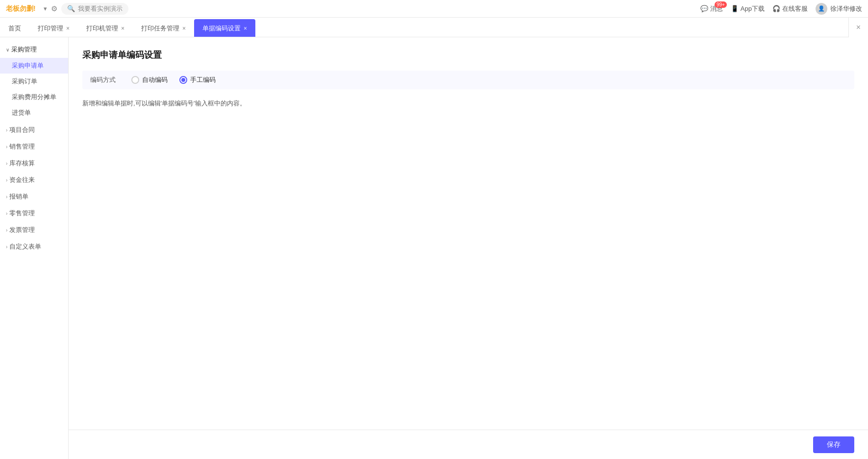 This screenshot has height=459, width=868. Describe the element at coordinates (753, 9) in the screenshot. I see `app-download-label: App下载` at that location.